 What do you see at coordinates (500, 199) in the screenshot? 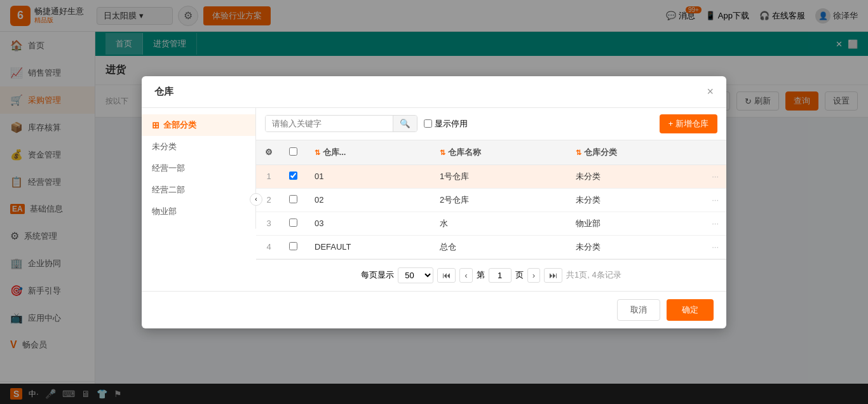
I see `row-name: 2号仓库` at bounding box center [500, 199].